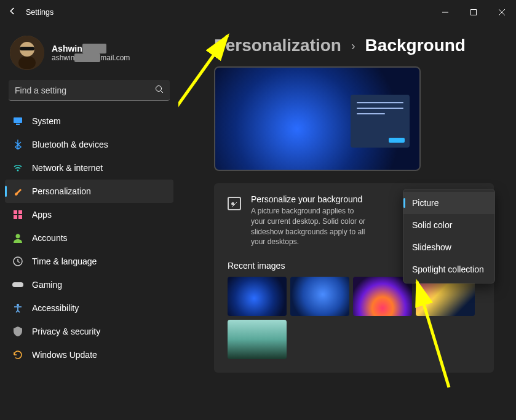 The width and height of the screenshot is (516, 420). Describe the element at coordinates (18, 145) in the screenshot. I see `bluetooth-icon` at that location.